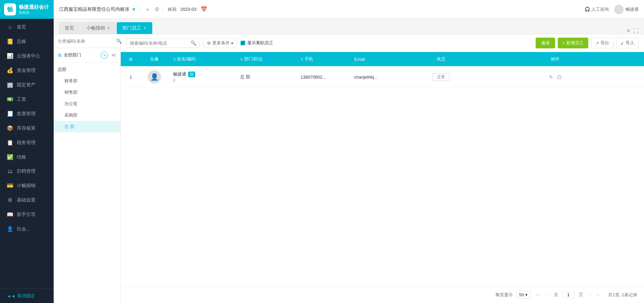 This screenshot has height=303, width=644. What do you see at coordinates (172, 9) in the screenshot?
I see `period-label: 账期` at bounding box center [172, 9].